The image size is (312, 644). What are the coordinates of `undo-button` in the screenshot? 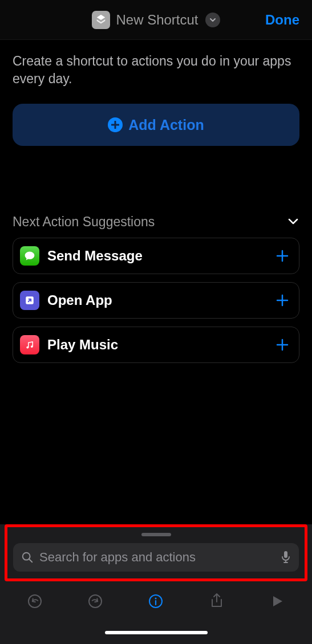 It's located at (35, 601).